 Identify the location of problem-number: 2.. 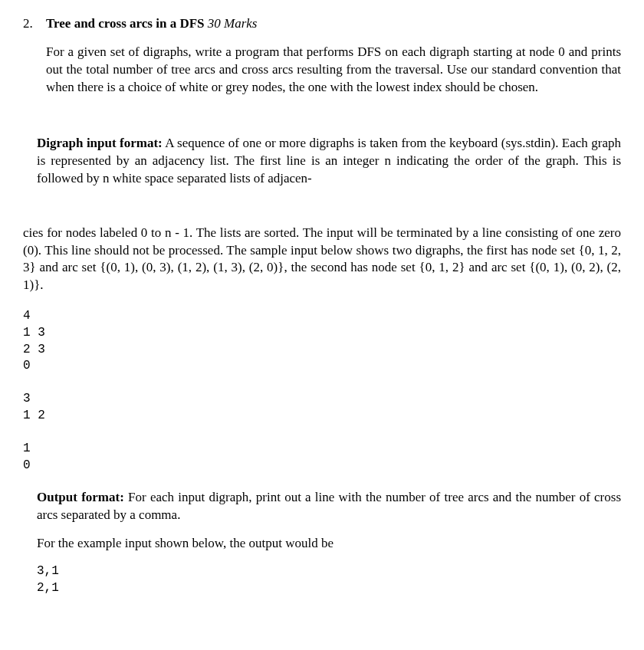
(34, 25).